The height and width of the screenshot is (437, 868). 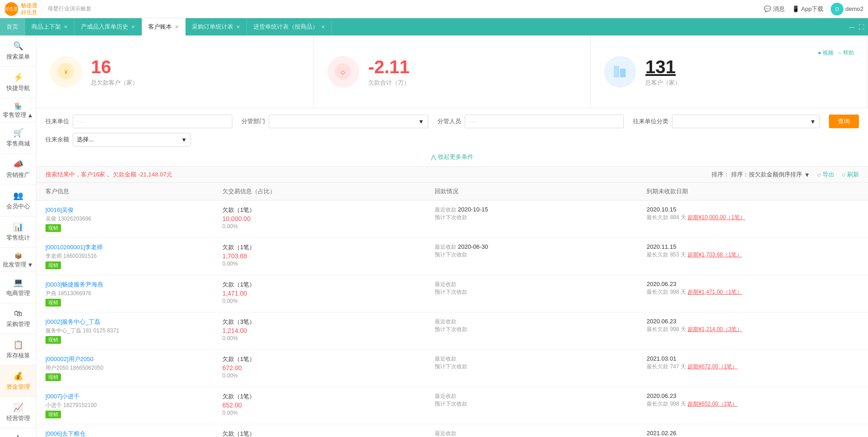 What do you see at coordinates (715, 329) in the screenshot?
I see `overdue-amount-link: 超期¥1,214.00（3笔）` at bounding box center [715, 329].